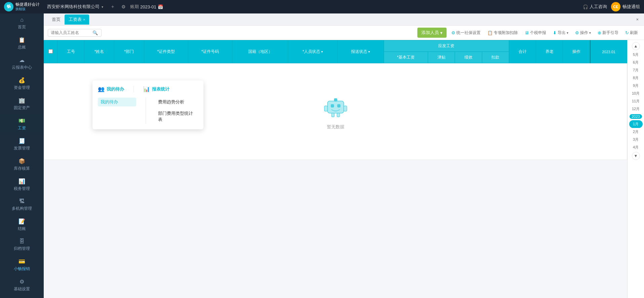 This screenshot has width=644, height=298. What do you see at coordinates (637, 20) in the screenshot?
I see `close-window-icon: ×` at bounding box center [637, 20].